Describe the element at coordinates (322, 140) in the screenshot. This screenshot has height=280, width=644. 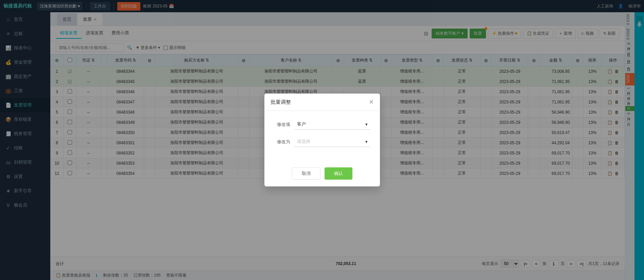
I see `batch-adjust-modal: 批量调整 ✕ 修改项 客户 ▾ 修改为 请选择 ▾ 取消 确认` at that location.